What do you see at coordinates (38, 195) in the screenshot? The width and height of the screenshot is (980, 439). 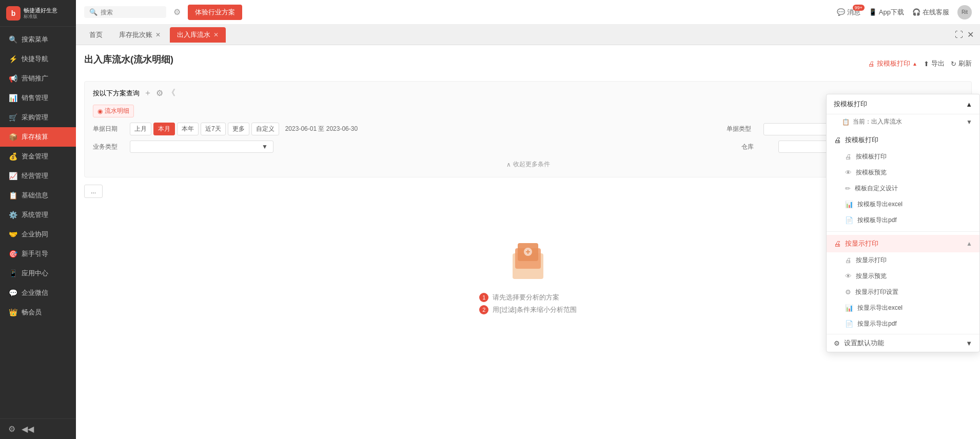 I see `sidebar-item-basic: 📋 基础信息` at bounding box center [38, 195].